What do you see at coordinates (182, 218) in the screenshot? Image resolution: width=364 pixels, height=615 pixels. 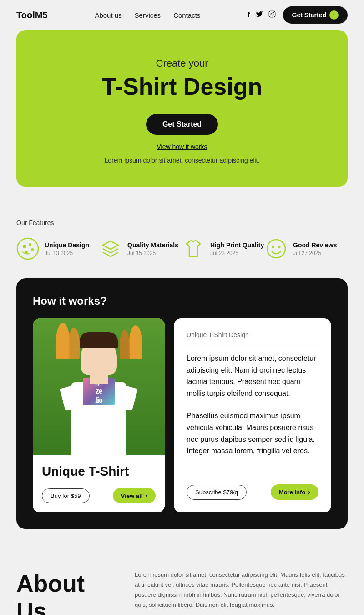 I see `features-title: Our Features` at bounding box center [182, 218].